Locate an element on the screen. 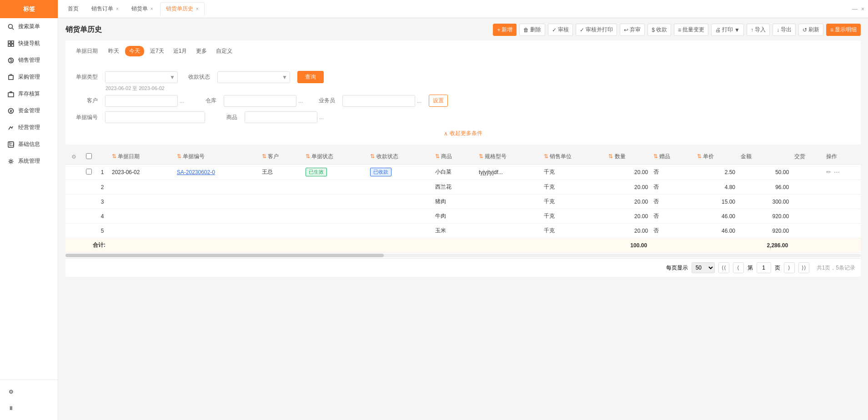  sidebar-label-basic: 基础信息 is located at coordinates (29, 145).